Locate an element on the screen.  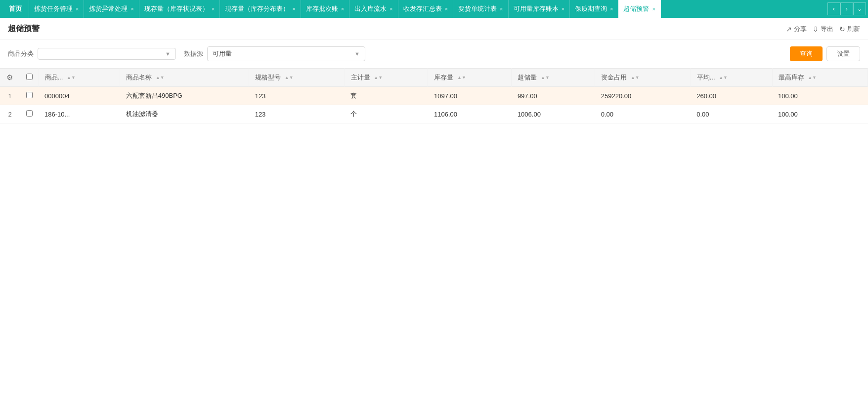
nav-tab-expiry-query: 保质期查询 × is located at coordinates (594, 9).